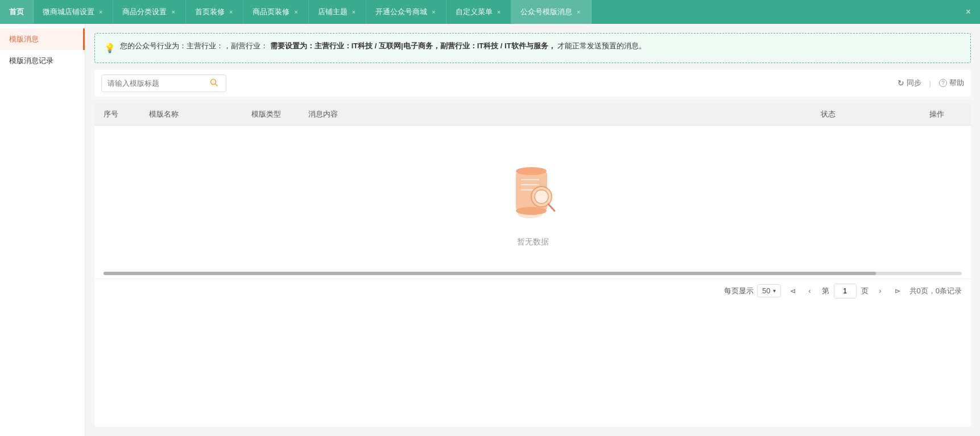  Describe the element at coordinates (901, 83) in the screenshot. I see `sync-icon: ↻` at that location.